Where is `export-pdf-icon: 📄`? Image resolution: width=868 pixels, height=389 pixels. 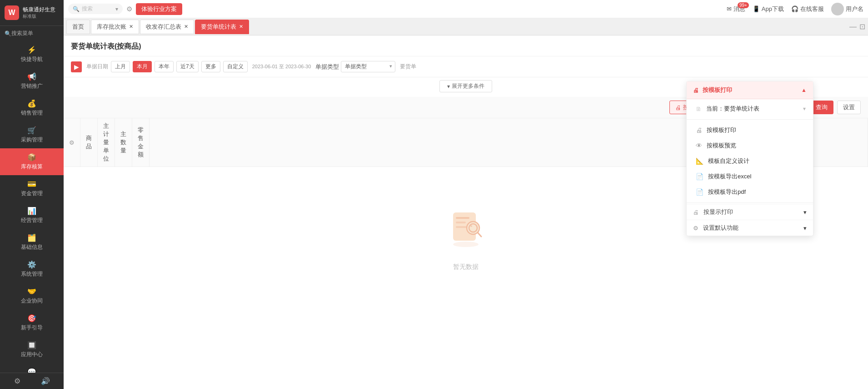
export-pdf-icon: 📄 is located at coordinates (700, 192).